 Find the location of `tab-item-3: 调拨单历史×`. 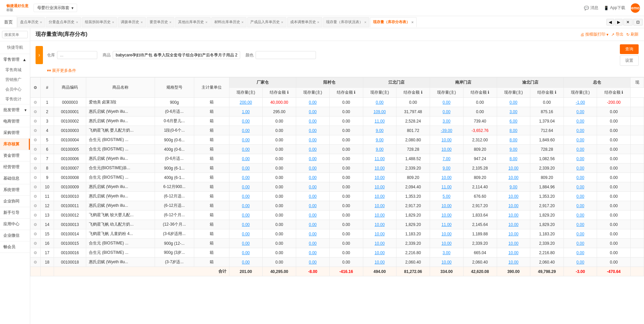

tab-item-3: 调拨单历史× is located at coordinates (131, 22).